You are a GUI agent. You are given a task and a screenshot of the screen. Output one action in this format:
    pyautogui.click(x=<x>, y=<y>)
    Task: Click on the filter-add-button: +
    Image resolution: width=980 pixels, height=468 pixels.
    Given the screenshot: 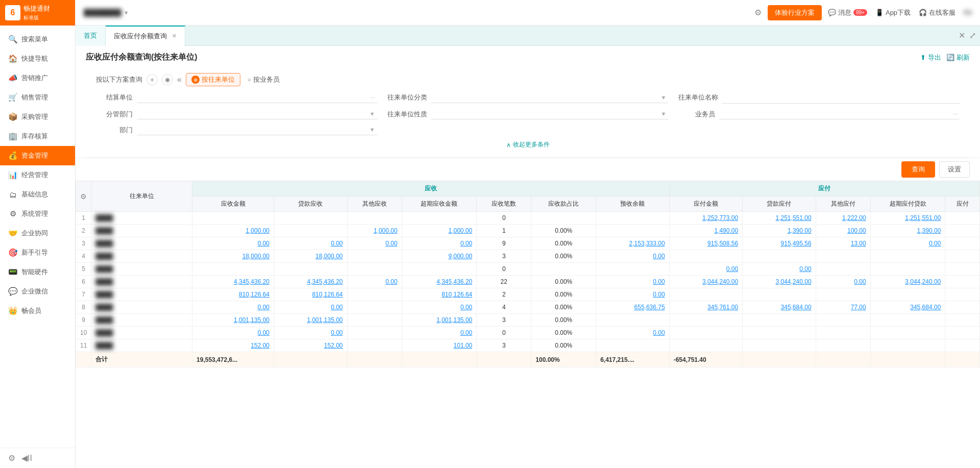 What is the action you would take?
    pyautogui.click(x=152, y=80)
    